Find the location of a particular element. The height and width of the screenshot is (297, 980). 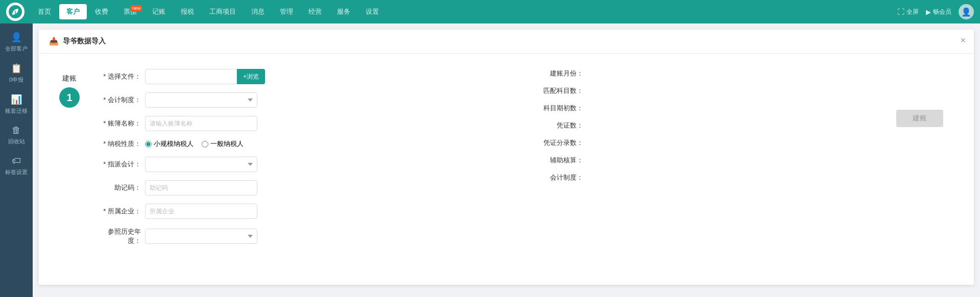

dialog-header: 📥 导爷数据导入 × is located at coordinates (507, 42).